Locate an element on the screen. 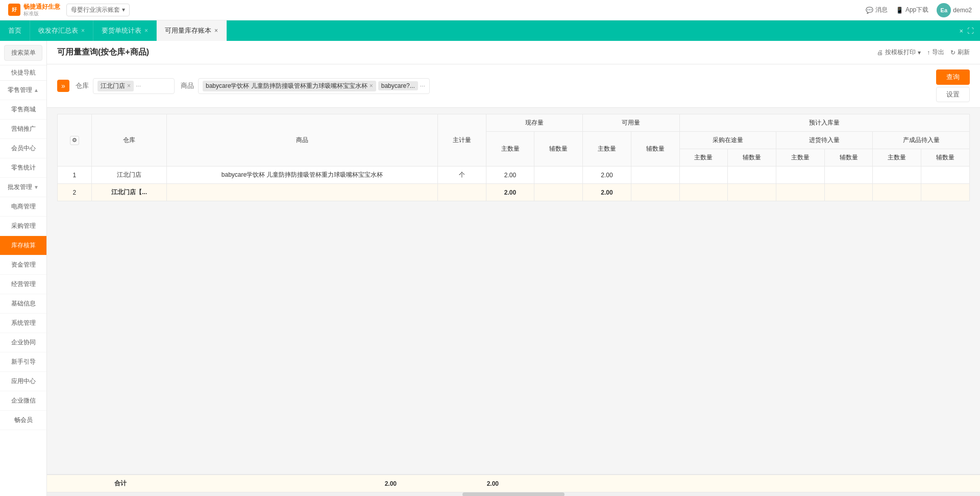 The image size is (980, 496). sidebar-item-wholesale-mgmt: 批发管理 ▼ is located at coordinates (23, 187).